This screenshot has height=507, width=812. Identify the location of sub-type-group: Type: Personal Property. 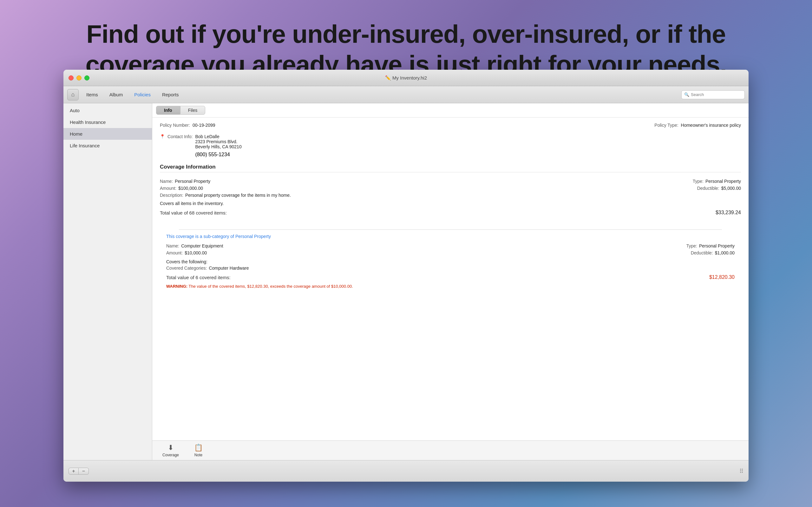
(711, 246).